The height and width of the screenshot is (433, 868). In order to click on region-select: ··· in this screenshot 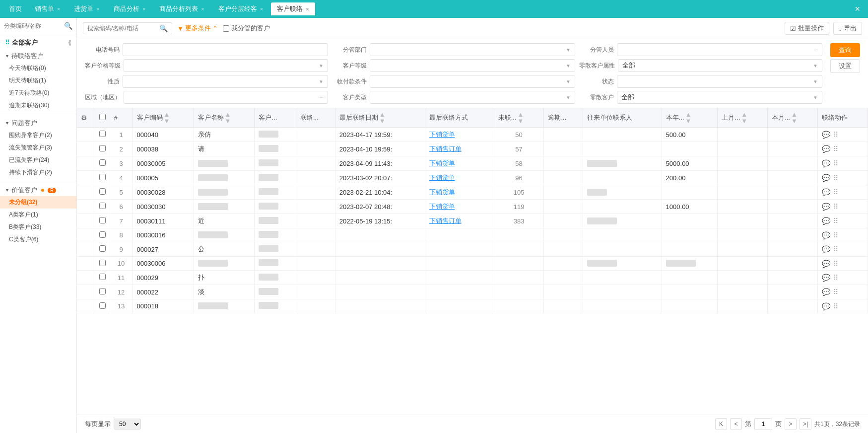, I will do `click(226, 97)`.